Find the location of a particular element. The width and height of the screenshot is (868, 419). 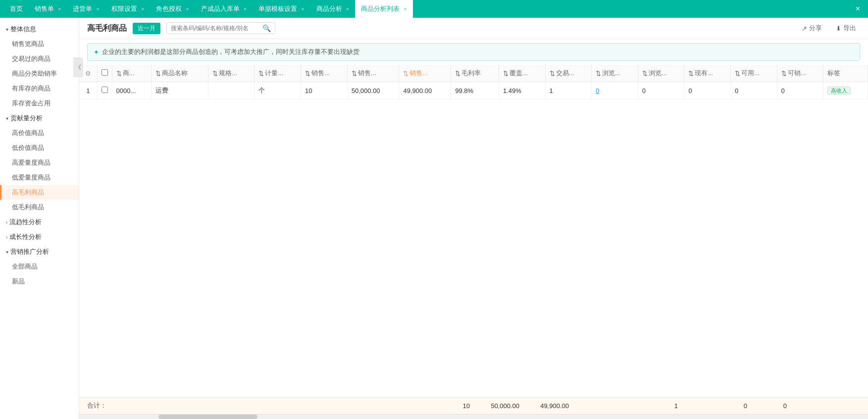

row-sales-qty: 10 is located at coordinates (324, 91).